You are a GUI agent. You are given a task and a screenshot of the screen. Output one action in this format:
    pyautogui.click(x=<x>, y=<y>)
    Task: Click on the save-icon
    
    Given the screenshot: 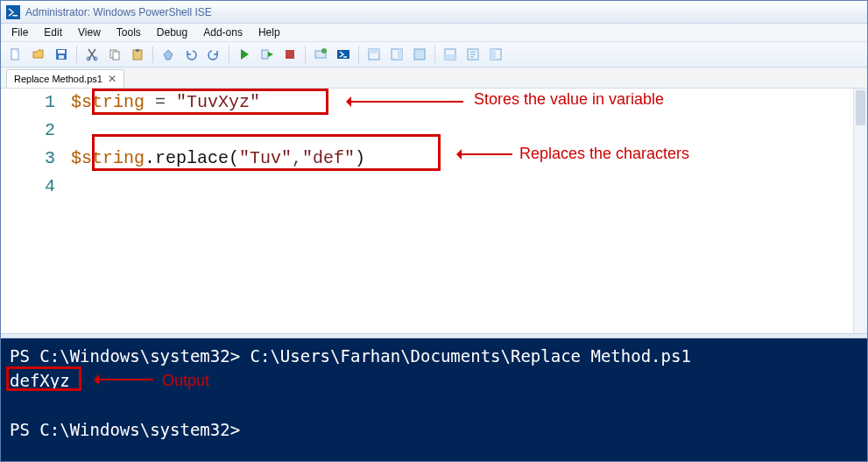 What is the action you would take?
    pyautogui.click(x=61, y=54)
    